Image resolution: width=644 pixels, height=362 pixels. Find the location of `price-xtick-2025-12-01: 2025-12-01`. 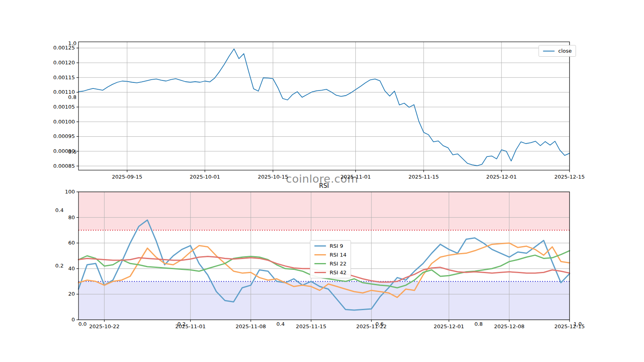

price-xtick-2025-12-01: 2025-12-01 is located at coordinates (502, 177).